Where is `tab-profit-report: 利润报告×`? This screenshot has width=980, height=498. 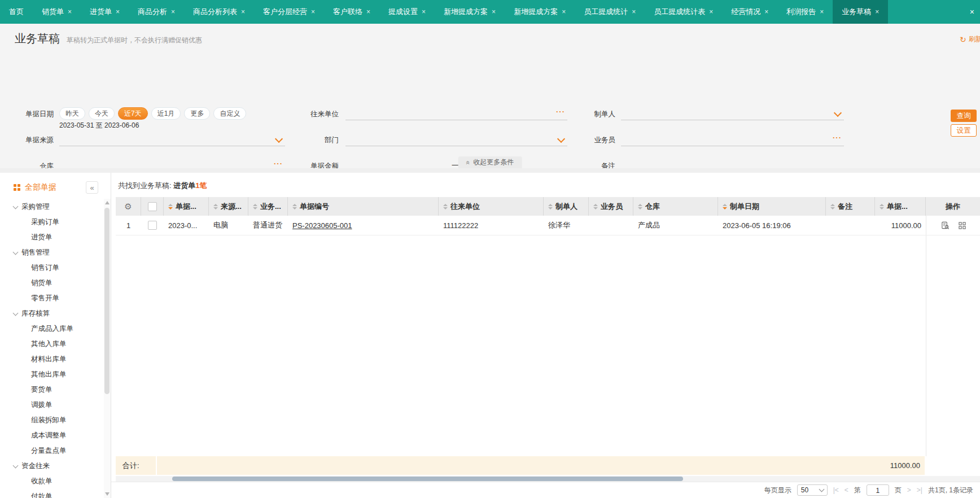
tab-profit-report: 利润报告× is located at coordinates (805, 12).